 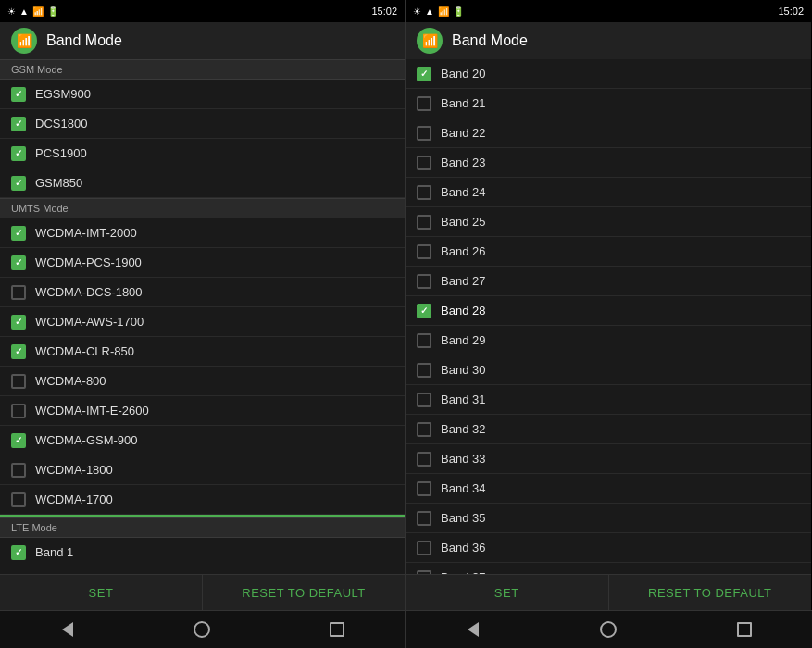 I want to click on checkbox-band35, so click(x=424, y=518).